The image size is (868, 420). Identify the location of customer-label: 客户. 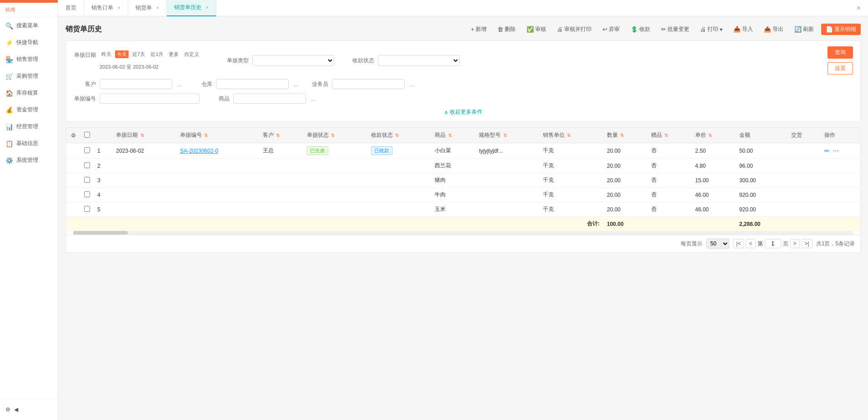
(85, 85).